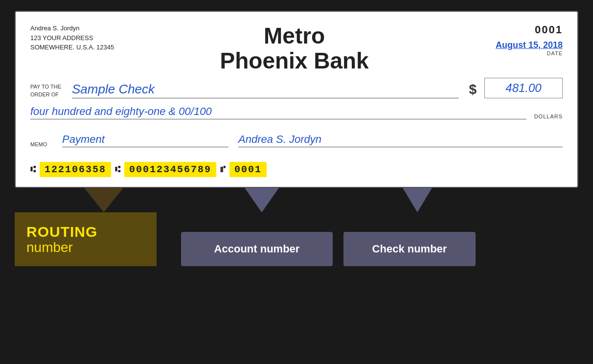 The height and width of the screenshot is (364, 593). I want to click on dollars-label: DOLLARS, so click(548, 116).